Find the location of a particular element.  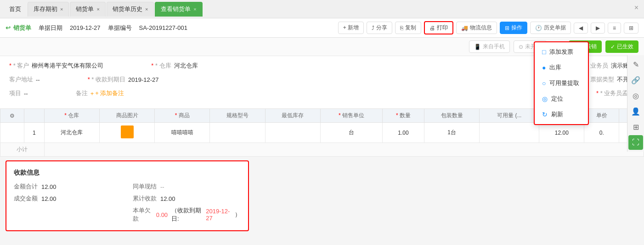

tab-history-label: 销货单历史 is located at coordinates (128, 9).